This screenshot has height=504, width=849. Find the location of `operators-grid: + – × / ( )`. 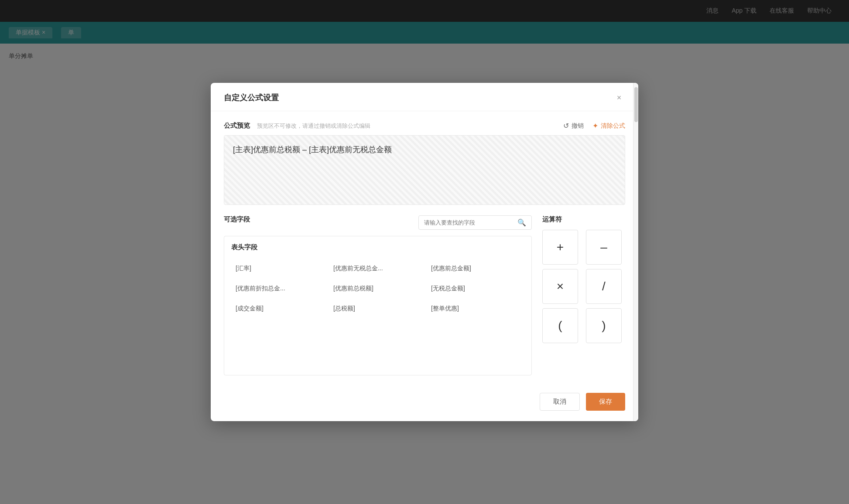

operators-grid: + – × / ( ) is located at coordinates (584, 286).